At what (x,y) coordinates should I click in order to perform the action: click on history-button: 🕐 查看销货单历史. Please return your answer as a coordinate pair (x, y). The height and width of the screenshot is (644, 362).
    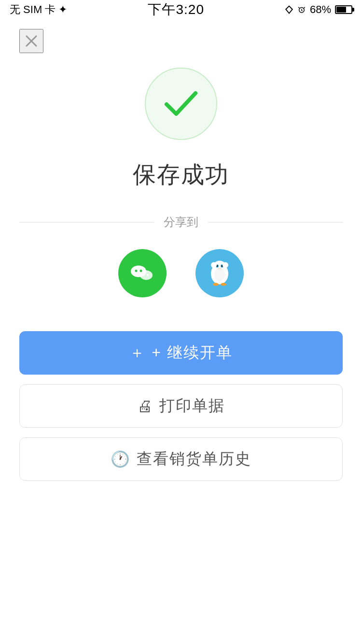
    Looking at the image, I should click on (181, 459).